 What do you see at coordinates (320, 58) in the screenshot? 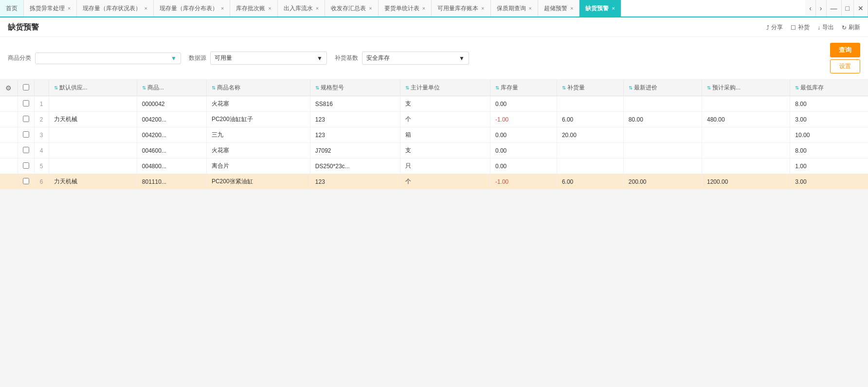
I see `datasource-arrow-icon: ▼` at bounding box center [320, 58].